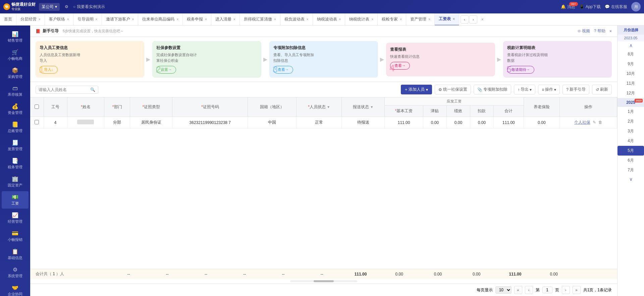 The height and width of the screenshot is (296, 644). What do you see at coordinates (600, 31) in the screenshot?
I see `guide-help-link: ? 帮助` at bounding box center [600, 31].